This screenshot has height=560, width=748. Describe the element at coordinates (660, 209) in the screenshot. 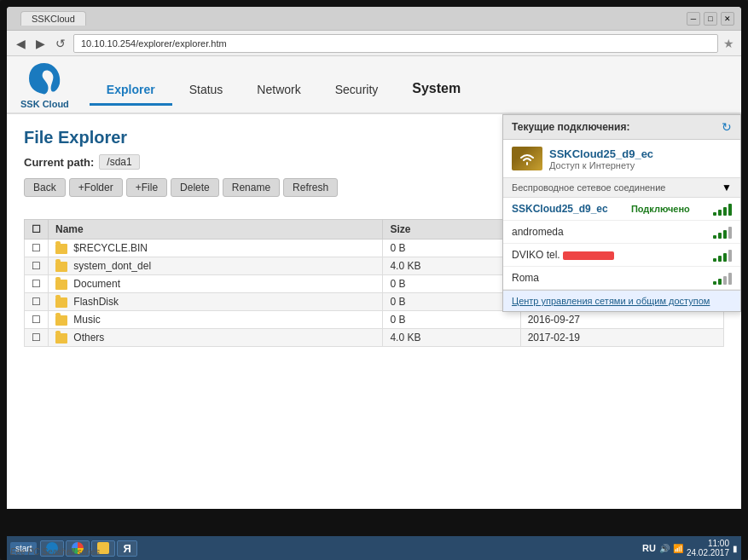

I see `connected-status: Подключено` at that location.